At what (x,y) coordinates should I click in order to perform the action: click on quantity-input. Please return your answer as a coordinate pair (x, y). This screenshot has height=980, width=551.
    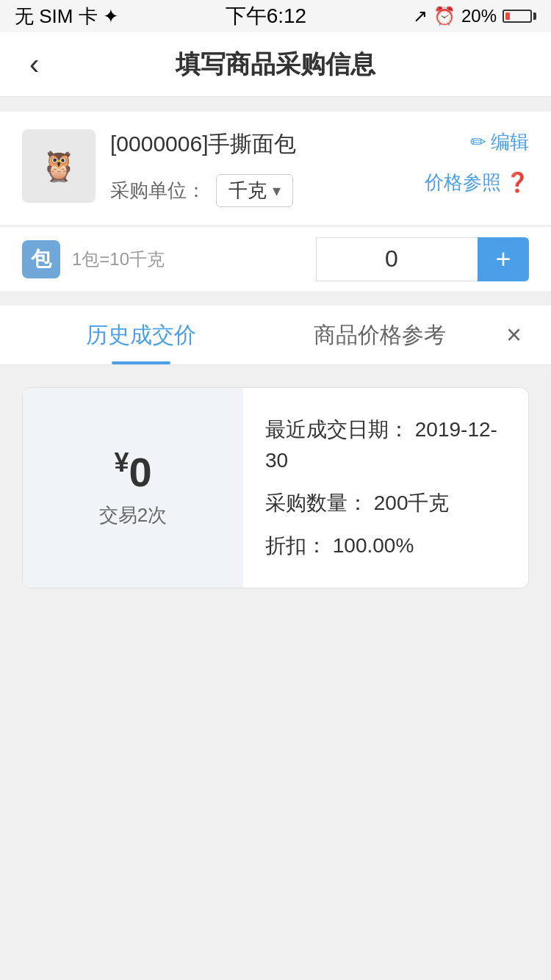
    Looking at the image, I should click on (397, 259).